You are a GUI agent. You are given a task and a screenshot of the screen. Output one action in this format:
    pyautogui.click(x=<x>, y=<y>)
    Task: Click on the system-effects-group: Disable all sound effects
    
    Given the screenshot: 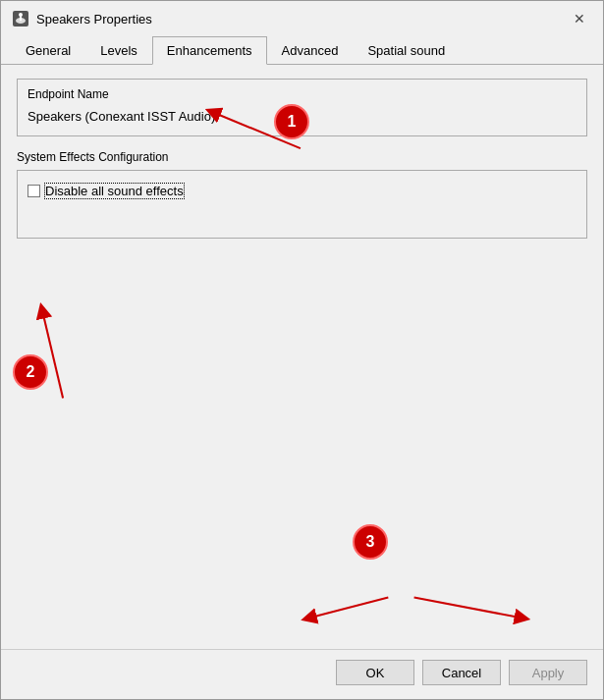 What is the action you would take?
    pyautogui.click(x=302, y=204)
    